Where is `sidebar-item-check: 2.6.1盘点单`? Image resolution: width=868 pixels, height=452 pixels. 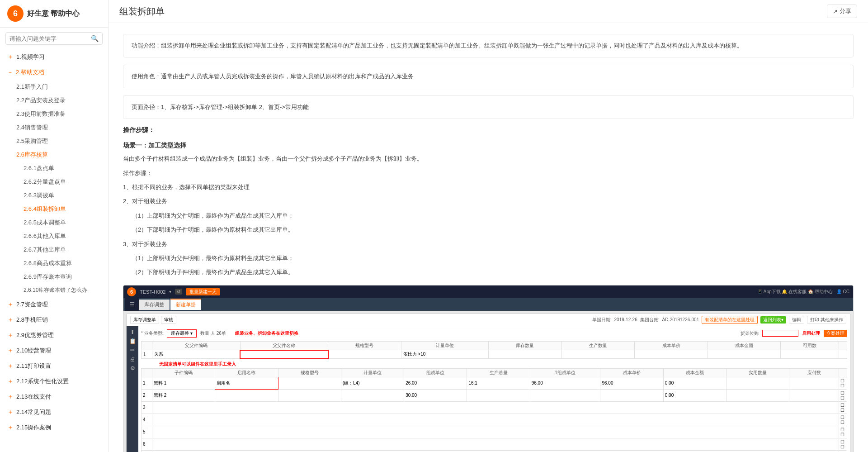 sidebar-item-check: 2.6.1盘点单 is located at coordinates (54, 168).